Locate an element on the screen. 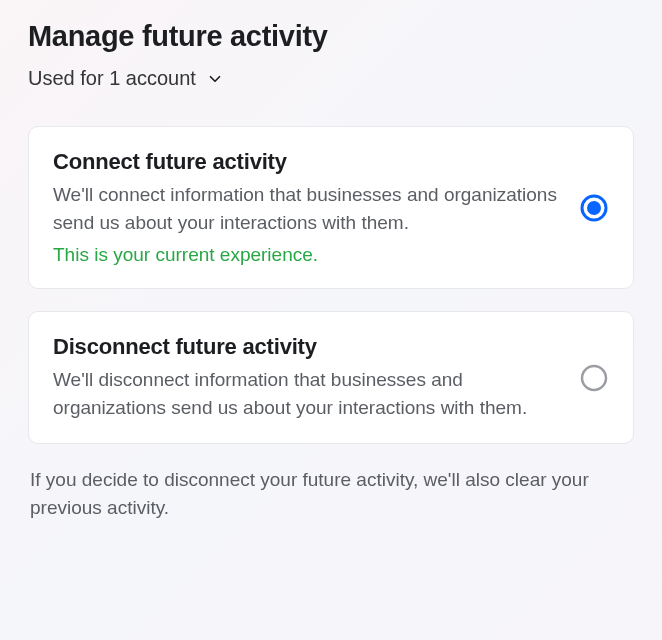 This screenshot has width=662, height=640. radio-connect is located at coordinates (594, 208).